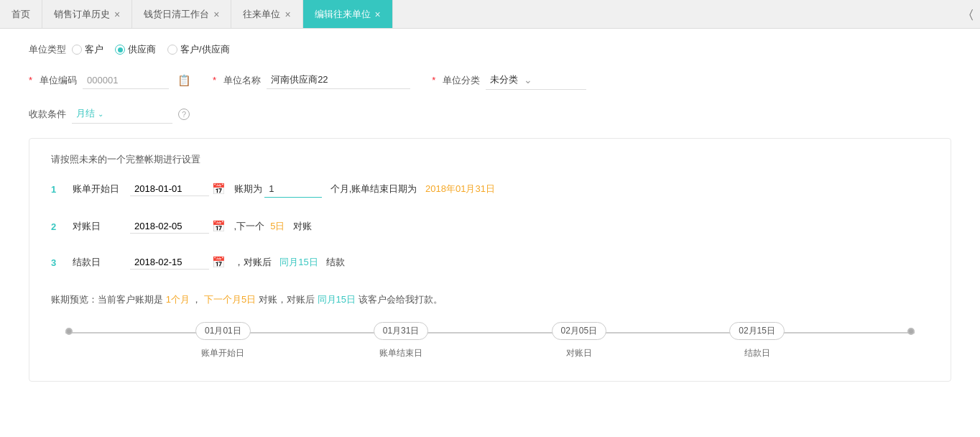  Describe the element at coordinates (69, 331) in the screenshot. I see `timeline-start-circle` at that location.